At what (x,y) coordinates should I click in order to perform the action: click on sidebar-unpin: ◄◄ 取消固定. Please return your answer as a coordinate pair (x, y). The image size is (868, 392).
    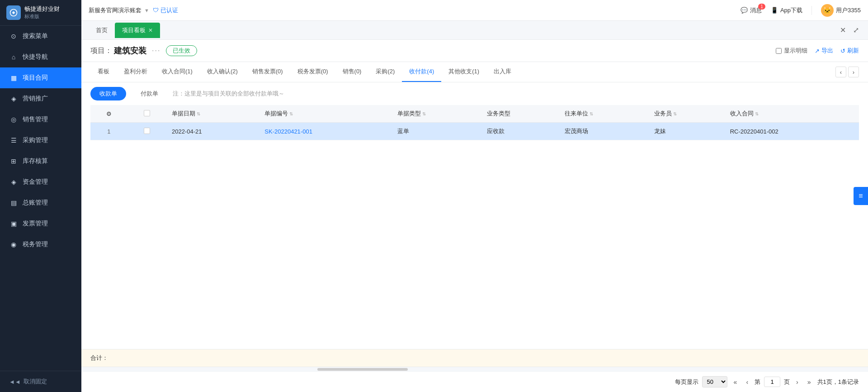
    Looking at the image, I should click on (41, 381).